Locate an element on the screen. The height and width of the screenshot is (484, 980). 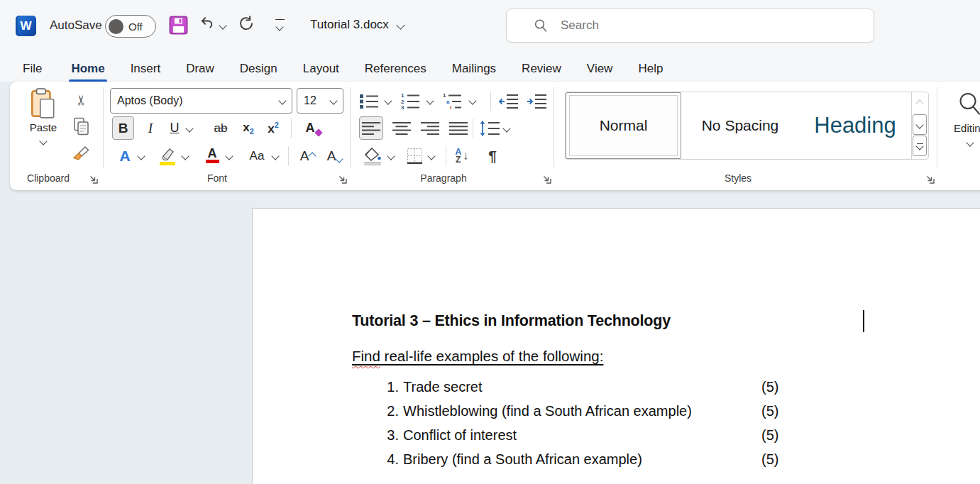
format-painter-button is located at coordinates (82, 153).